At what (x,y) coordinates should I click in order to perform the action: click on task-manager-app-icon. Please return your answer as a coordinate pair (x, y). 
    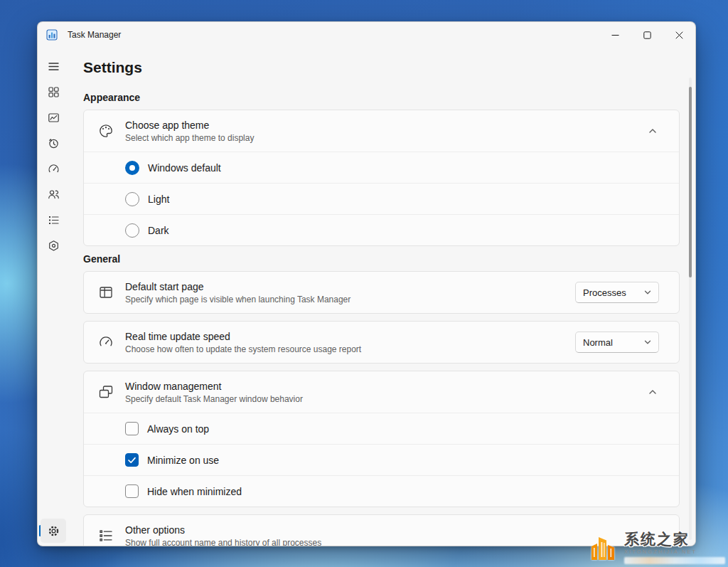
    Looking at the image, I should click on (52, 35).